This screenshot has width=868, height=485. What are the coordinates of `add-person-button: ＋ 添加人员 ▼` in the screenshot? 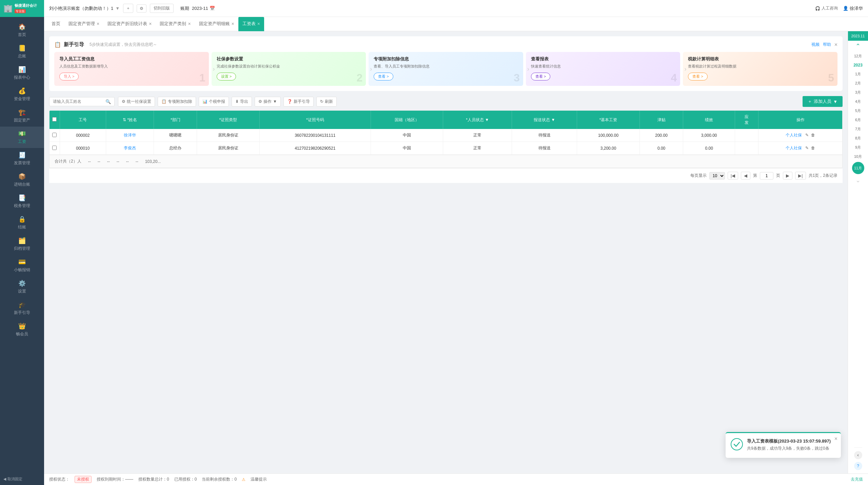 It's located at (823, 101).